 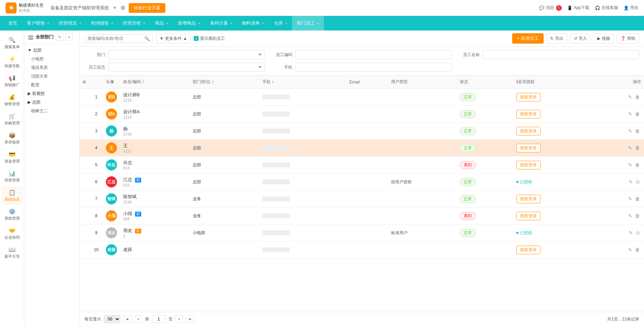 What do you see at coordinates (115, 8) in the screenshot?
I see `system-name-caret: ▼` at bounding box center [115, 8].